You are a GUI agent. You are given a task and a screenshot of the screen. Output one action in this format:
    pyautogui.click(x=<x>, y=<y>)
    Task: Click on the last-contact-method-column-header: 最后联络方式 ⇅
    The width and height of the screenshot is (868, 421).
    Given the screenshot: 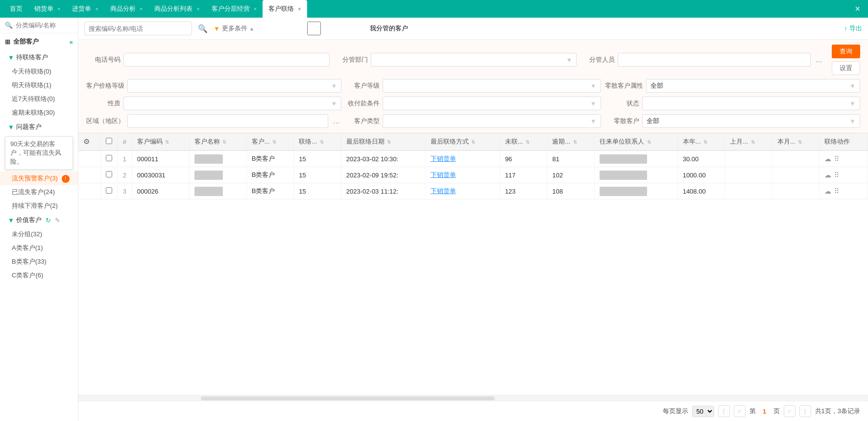 What is the action you would take?
    pyautogui.click(x=462, y=142)
    